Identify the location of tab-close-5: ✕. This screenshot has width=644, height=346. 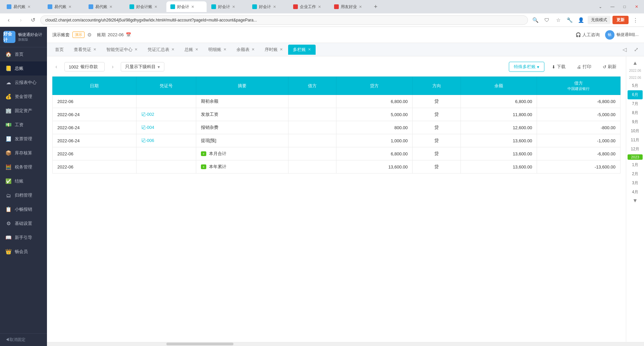
(193, 7).